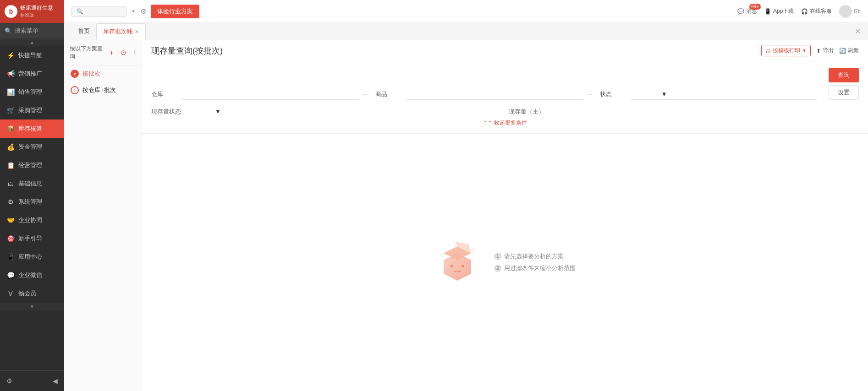 Image resolution: width=868 pixels, height=391 pixels. I want to click on operations-icon: 📋, so click(11, 165).